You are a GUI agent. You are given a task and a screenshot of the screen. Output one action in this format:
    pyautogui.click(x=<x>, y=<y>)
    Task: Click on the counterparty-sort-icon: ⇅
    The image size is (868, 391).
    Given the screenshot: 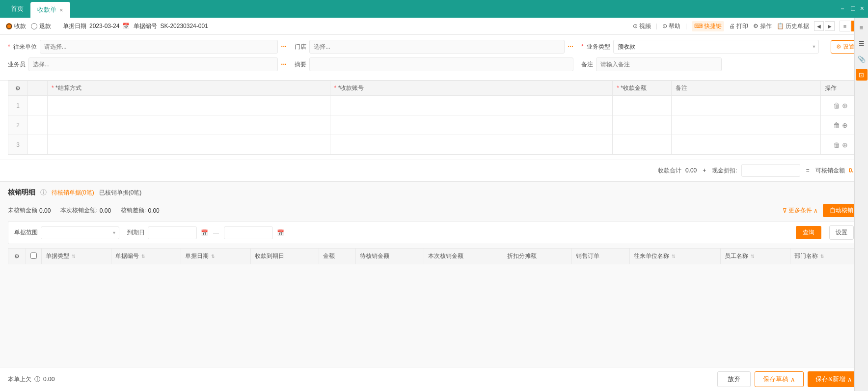 What is the action you would take?
    pyautogui.click(x=674, y=256)
    